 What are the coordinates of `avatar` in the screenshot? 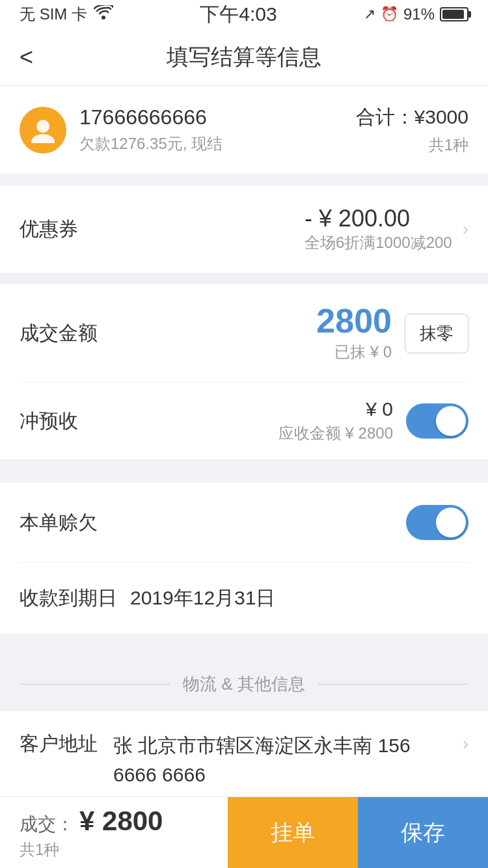 It's located at (43, 130).